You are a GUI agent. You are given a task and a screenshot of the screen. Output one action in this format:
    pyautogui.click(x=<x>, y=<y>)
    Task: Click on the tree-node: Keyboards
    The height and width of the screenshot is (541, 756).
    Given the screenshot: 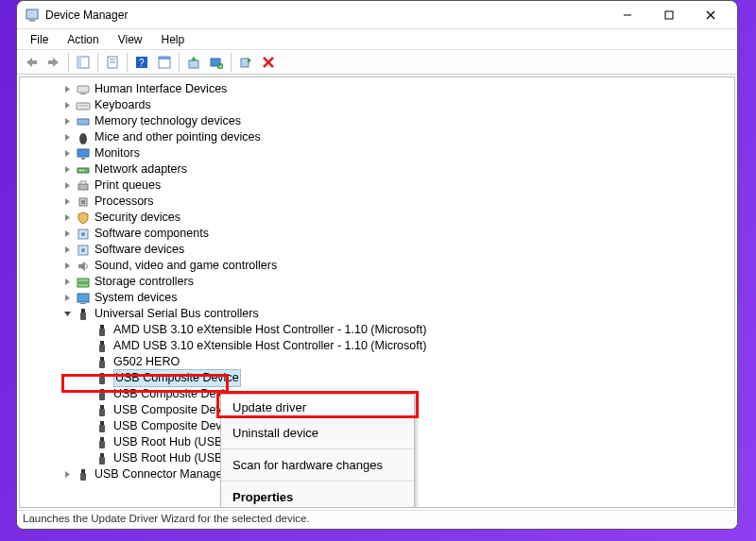 What is the action you would take?
    pyautogui.click(x=377, y=106)
    